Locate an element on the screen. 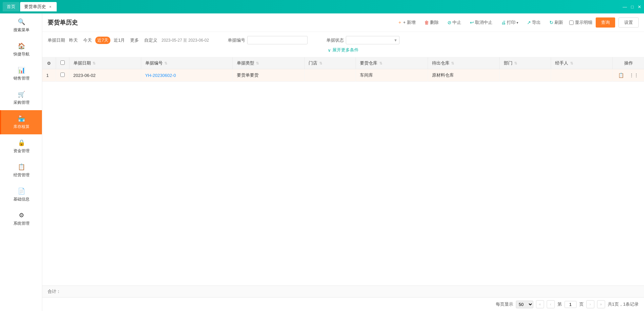  settings-button: 设置 is located at coordinates (629, 23).